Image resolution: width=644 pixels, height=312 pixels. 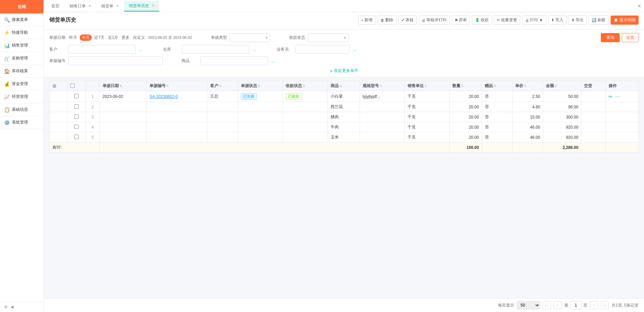 What do you see at coordinates (22, 20) in the screenshot?
I see `sidebar-item-search-menu: 🔍搜索菜单` at bounding box center [22, 20].